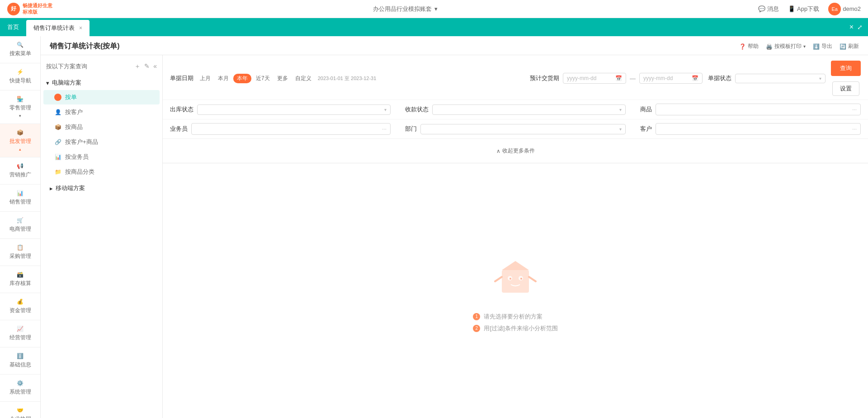 This screenshot has height=418, width=868. I want to click on goods-input: ···, so click(758, 109).